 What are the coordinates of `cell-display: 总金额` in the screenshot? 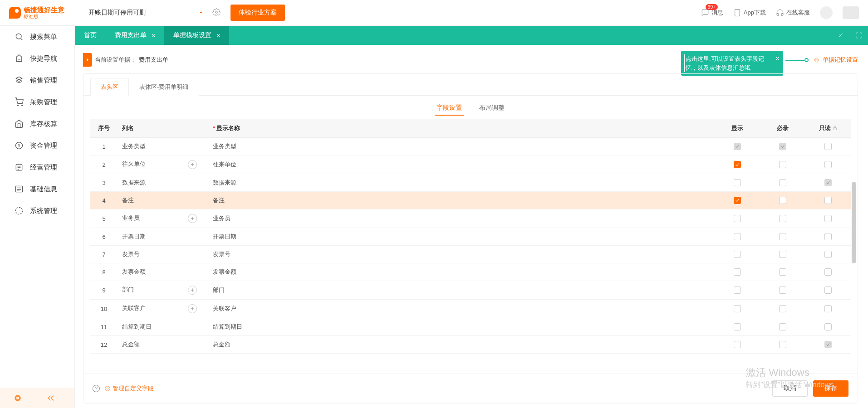 It's located at (461, 345).